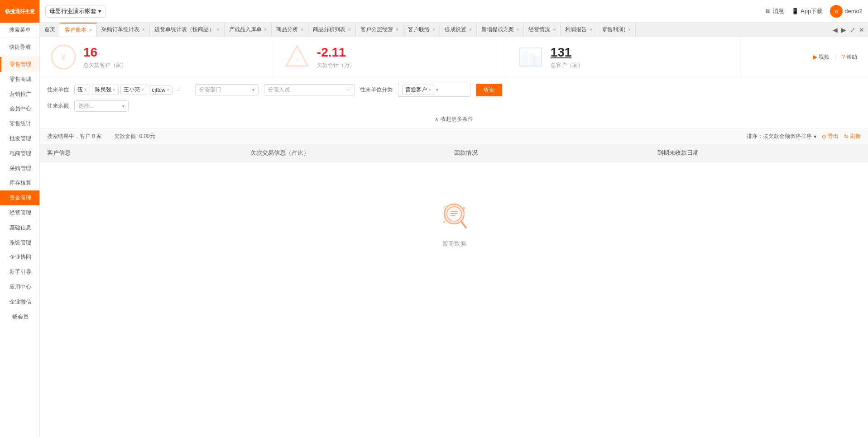 This screenshot has height=437, width=868. Describe the element at coordinates (844, 30) in the screenshot. I see `tabs-next-btn: ▶` at that location.